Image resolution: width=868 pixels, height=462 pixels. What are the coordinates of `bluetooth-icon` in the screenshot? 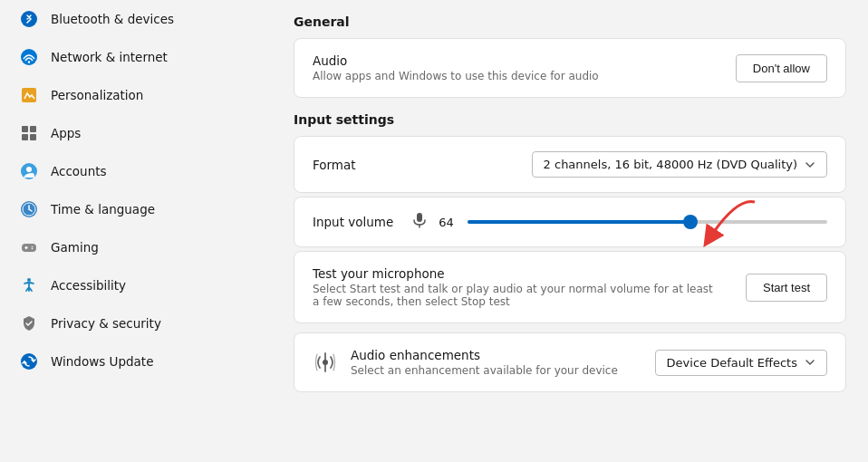 It's located at (29, 19).